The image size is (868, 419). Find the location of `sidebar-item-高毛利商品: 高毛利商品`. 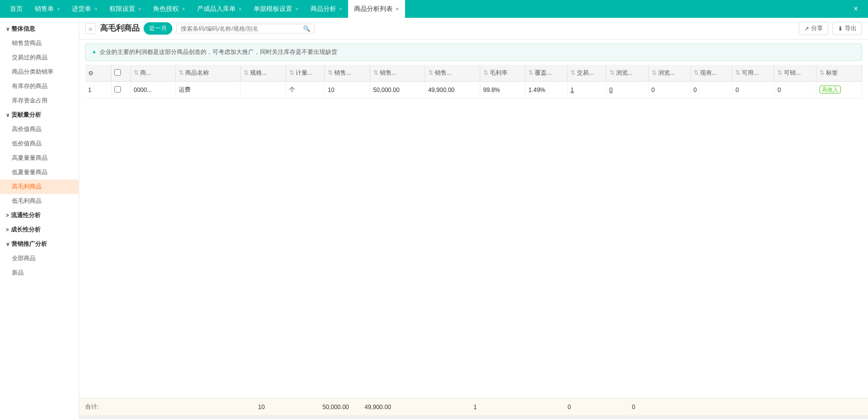

sidebar-item-高毛利商品: 高毛利商品 is located at coordinates (40, 187).